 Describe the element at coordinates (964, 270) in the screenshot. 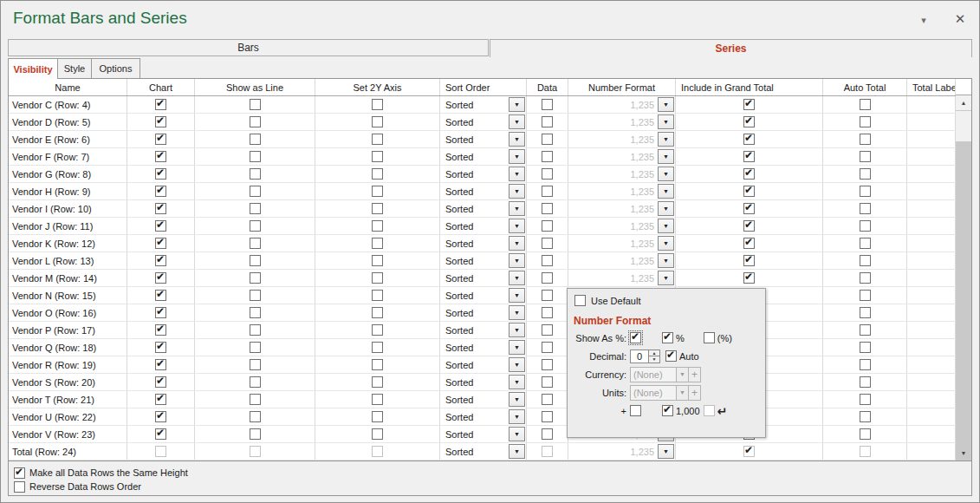

I see `vertical-scrollbar: ▲ ▼` at that location.